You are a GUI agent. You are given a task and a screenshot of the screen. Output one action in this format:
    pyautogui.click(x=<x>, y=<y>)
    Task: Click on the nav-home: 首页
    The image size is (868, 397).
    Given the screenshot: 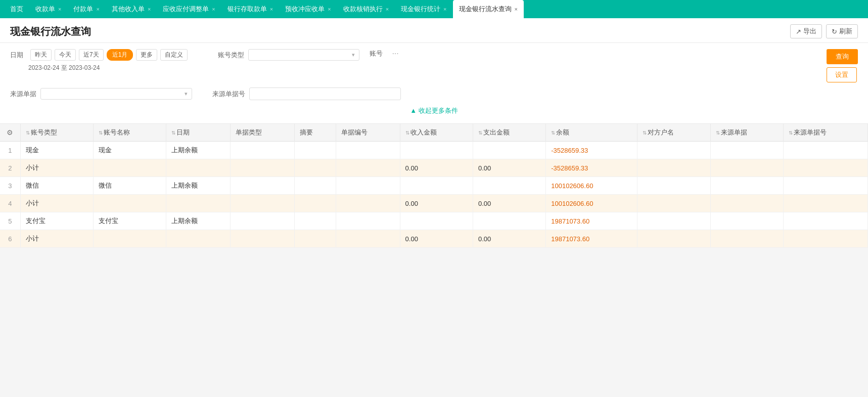 What is the action you would take?
    pyautogui.click(x=17, y=9)
    